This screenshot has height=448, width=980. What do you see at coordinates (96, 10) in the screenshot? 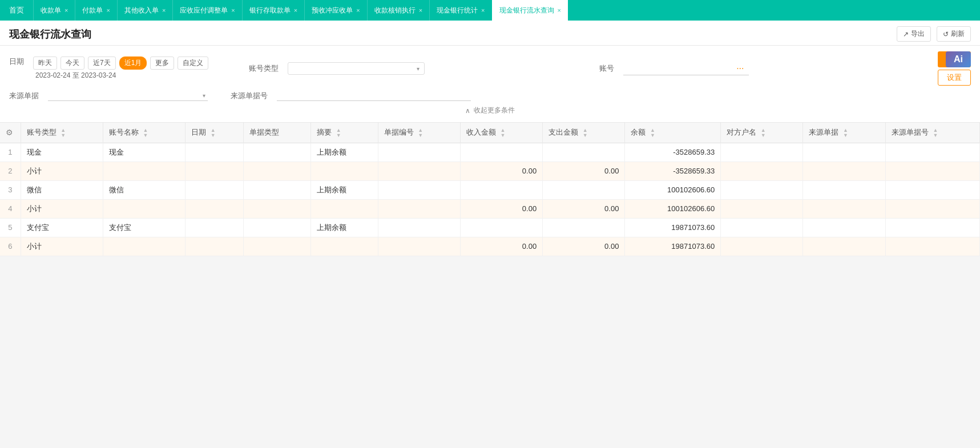
I see `nav-tab-1: 付款单 ×` at bounding box center [96, 10].